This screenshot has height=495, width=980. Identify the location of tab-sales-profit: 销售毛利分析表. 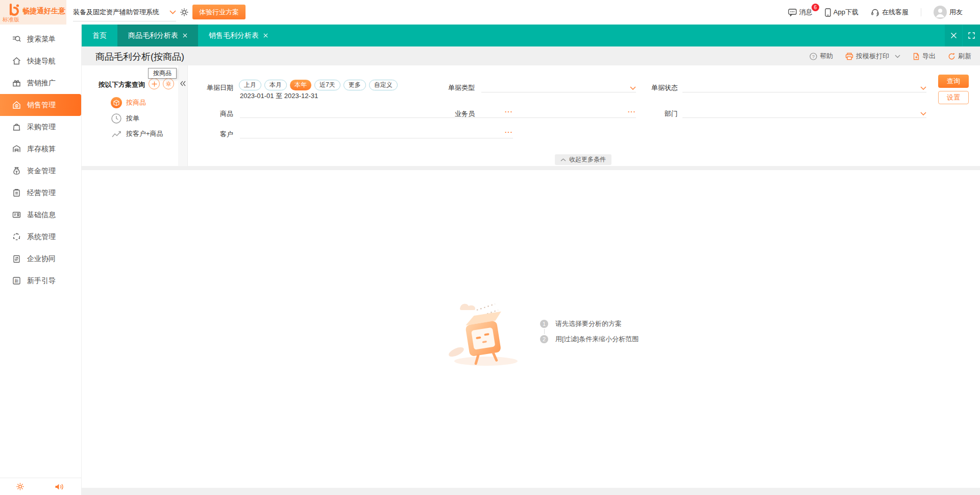
(238, 36).